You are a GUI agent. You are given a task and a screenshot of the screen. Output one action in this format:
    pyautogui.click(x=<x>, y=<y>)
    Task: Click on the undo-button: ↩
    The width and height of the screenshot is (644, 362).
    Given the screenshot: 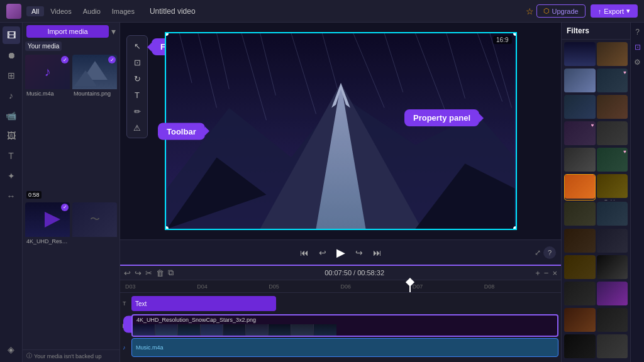 What is the action you would take?
    pyautogui.click(x=127, y=273)
    